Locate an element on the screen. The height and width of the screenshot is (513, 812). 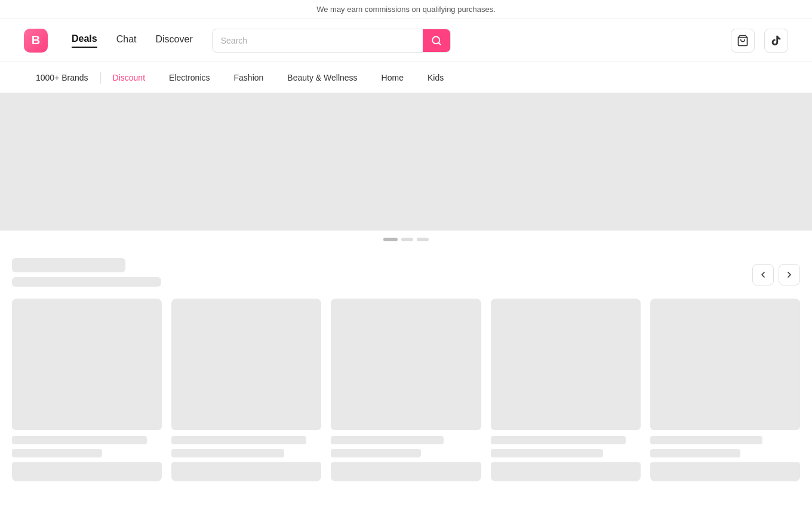
category-item-brands: 1000+ Brands is located at coordinates (62, 78).